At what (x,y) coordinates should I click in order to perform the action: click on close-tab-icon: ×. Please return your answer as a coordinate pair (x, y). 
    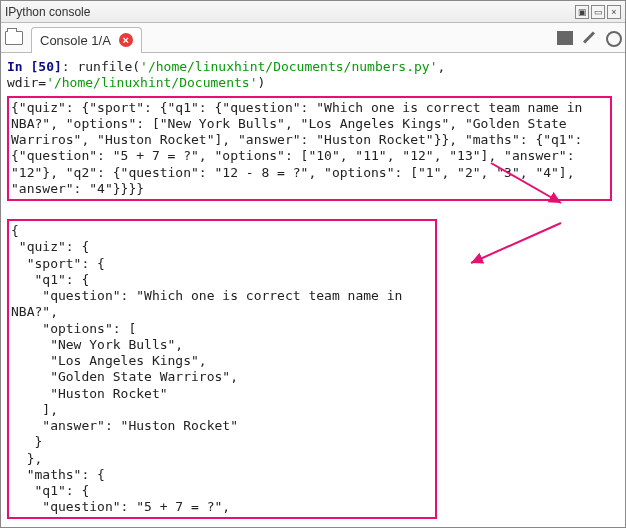
    Looking at the image, I should click on (126, 40).